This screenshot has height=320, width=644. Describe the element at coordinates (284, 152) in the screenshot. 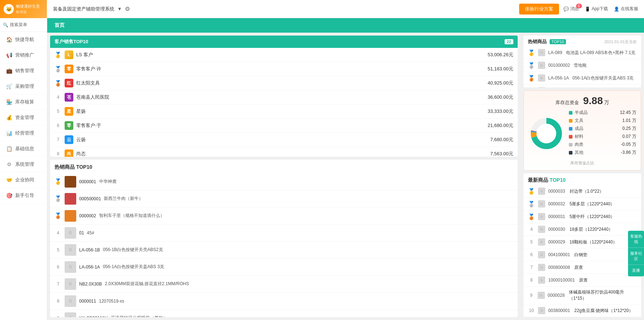

I see `table-row: 8 尚 尚态 7,563.00元` at that location.